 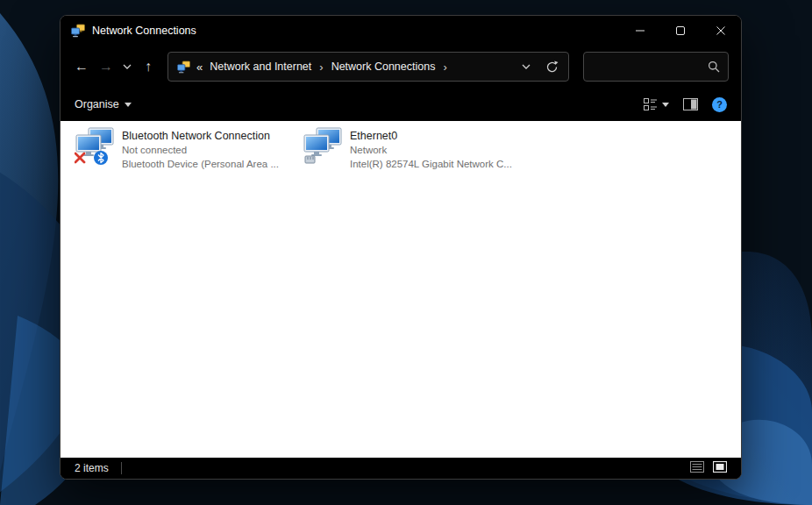 What do you see at coordinates (200, 150) in the screenshot?
I see `connection-status: Not connected` at bounding box center [200, 150].